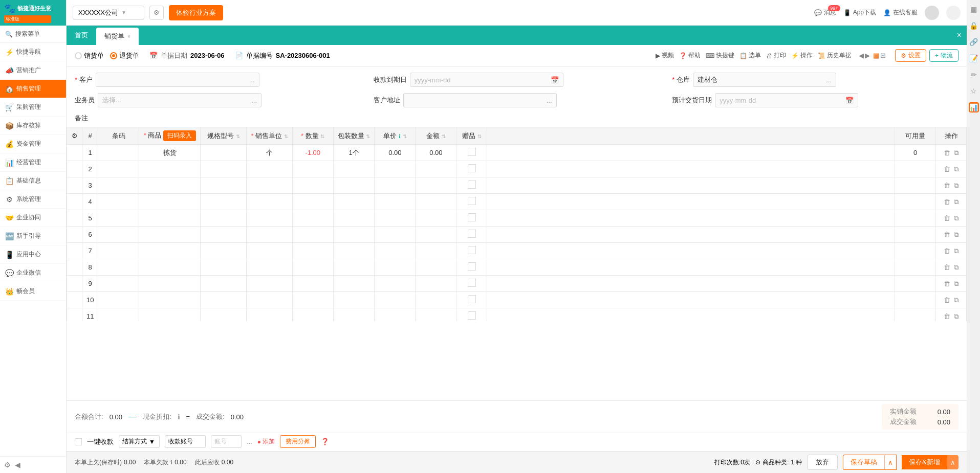 Image resolution: width=980 pixels, height=473 pixels. I want to click on sidebar-item-sales-mgmt: 🏠销售管理, so click(33, 89).